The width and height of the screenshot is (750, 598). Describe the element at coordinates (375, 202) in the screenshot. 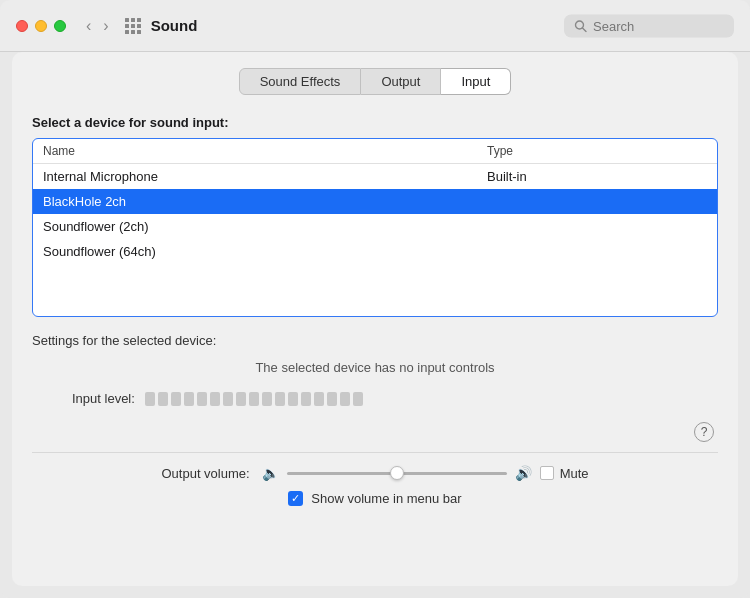

I see `table-row: BlackHole 2ch` at that location.